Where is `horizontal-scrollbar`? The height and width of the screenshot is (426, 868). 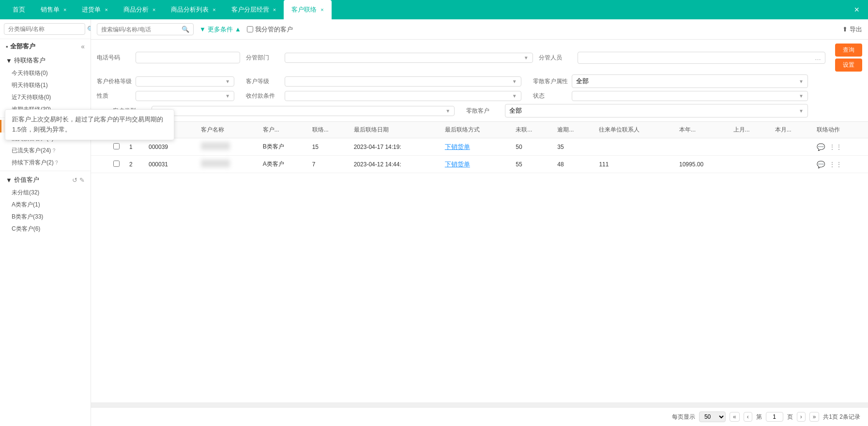 horizontal-scrollbar is located at coordinates (479, 405).